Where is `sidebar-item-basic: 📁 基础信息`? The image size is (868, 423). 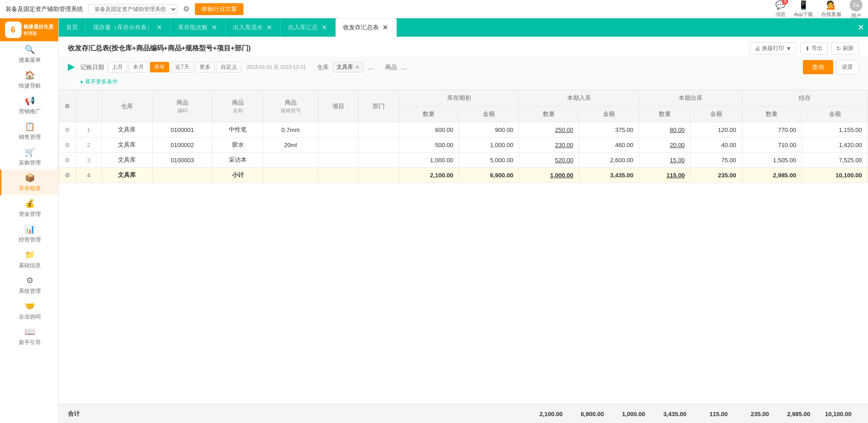
sidebar-item-basic: 📁 基础信息 is located at coordinates (29, 259).